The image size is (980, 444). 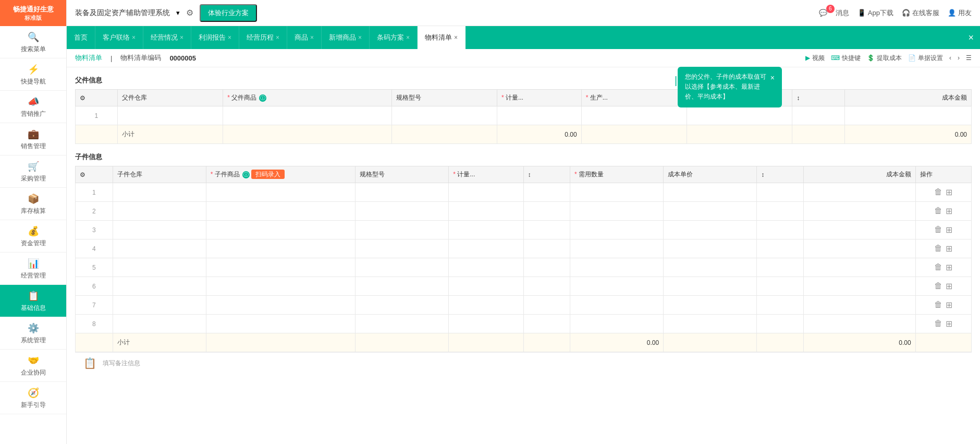 What do you see at coordinates (539, 116) in the screenshot?
I see `parent-row-1-unit` at bounding box center [539, 116].